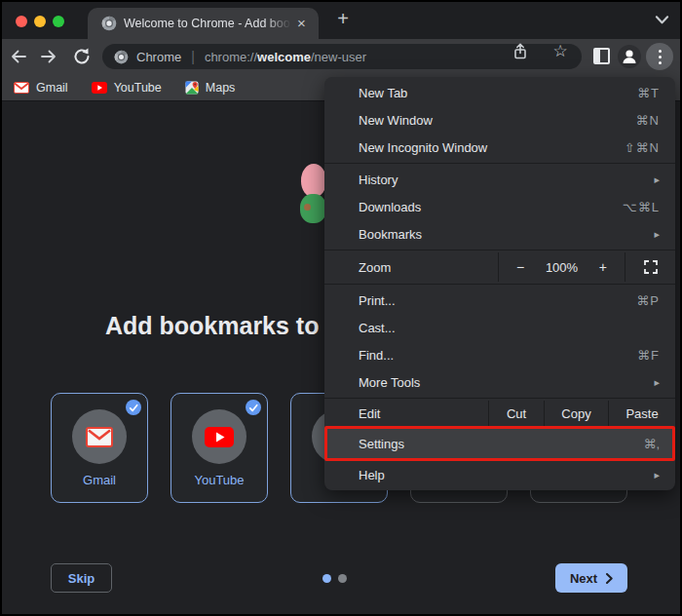  What do you see at coordinates (641, 413) in the screenshot?
I see `paste-button: Paste` at bounding box center [641, 413].